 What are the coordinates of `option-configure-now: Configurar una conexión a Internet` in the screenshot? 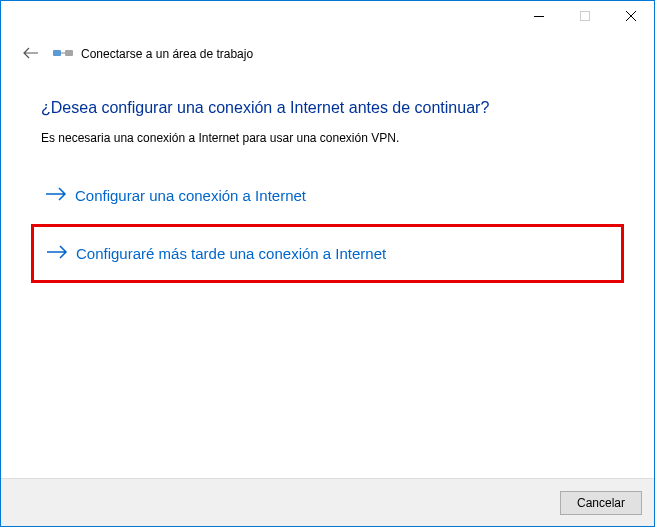 It's located at (328, 196).